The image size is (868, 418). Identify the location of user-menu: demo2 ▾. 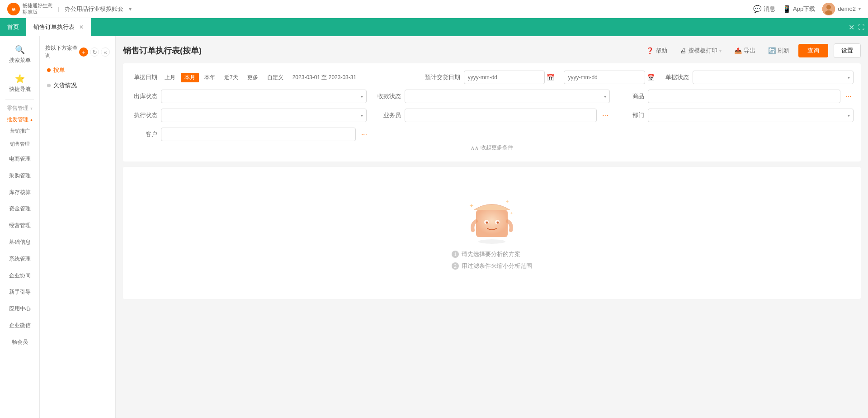
(842, 9).